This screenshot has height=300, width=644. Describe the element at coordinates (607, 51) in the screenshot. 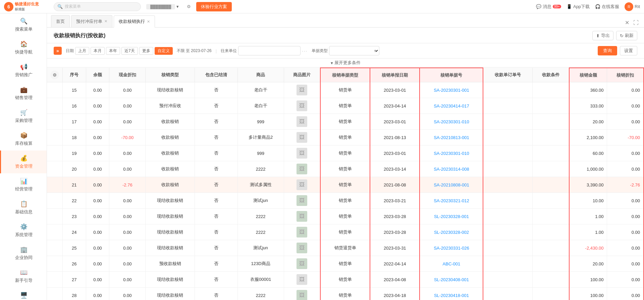

I see `query-button: 查询` at that location.